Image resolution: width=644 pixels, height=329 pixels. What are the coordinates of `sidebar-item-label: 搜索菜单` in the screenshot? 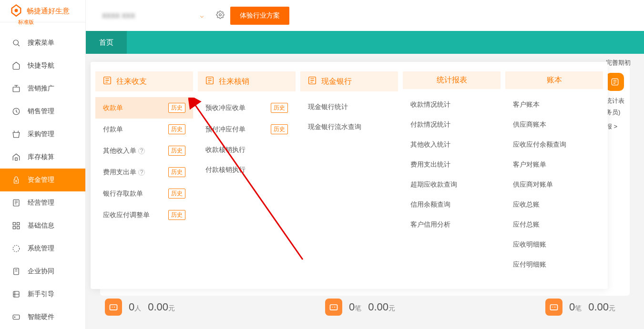 It's located at (41, 43).